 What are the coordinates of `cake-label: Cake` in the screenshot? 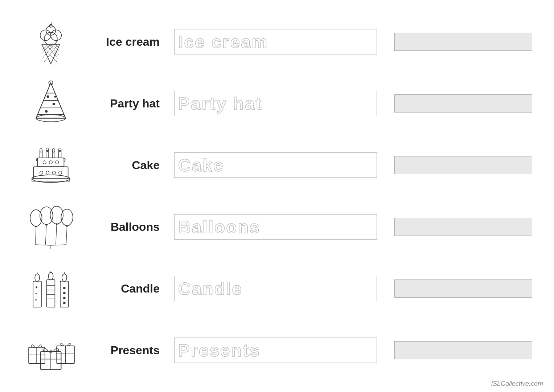 It's located at (127, 166).